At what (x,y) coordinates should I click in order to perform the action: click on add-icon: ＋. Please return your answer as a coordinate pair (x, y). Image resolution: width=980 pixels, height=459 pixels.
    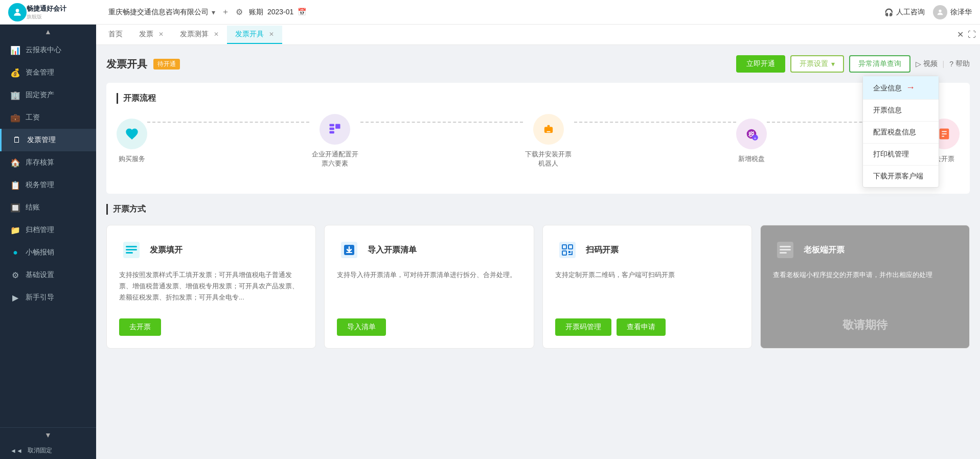
    Looking at the image, I should click on (225, 12).